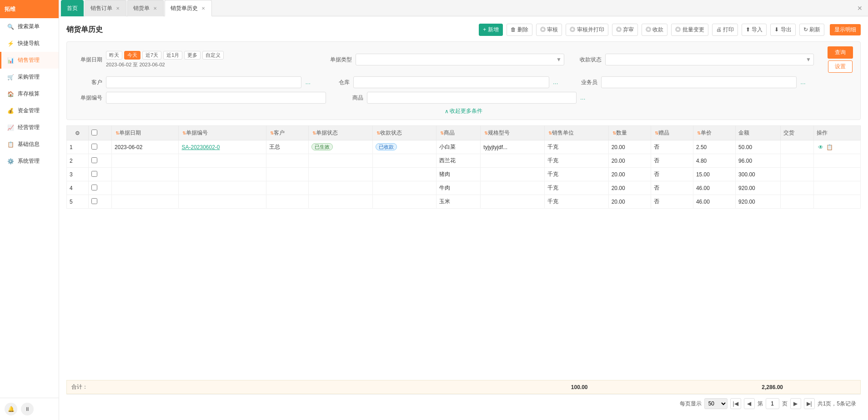  Describe the element at coordinates (173, 55) in the screenshot. I see `date-tab-1month: 近1月` at that location.